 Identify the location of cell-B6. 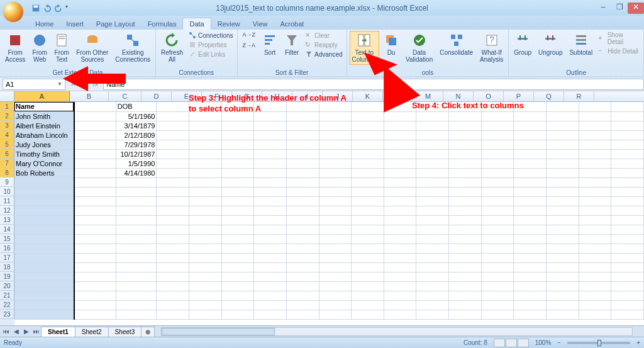
(96, 154).